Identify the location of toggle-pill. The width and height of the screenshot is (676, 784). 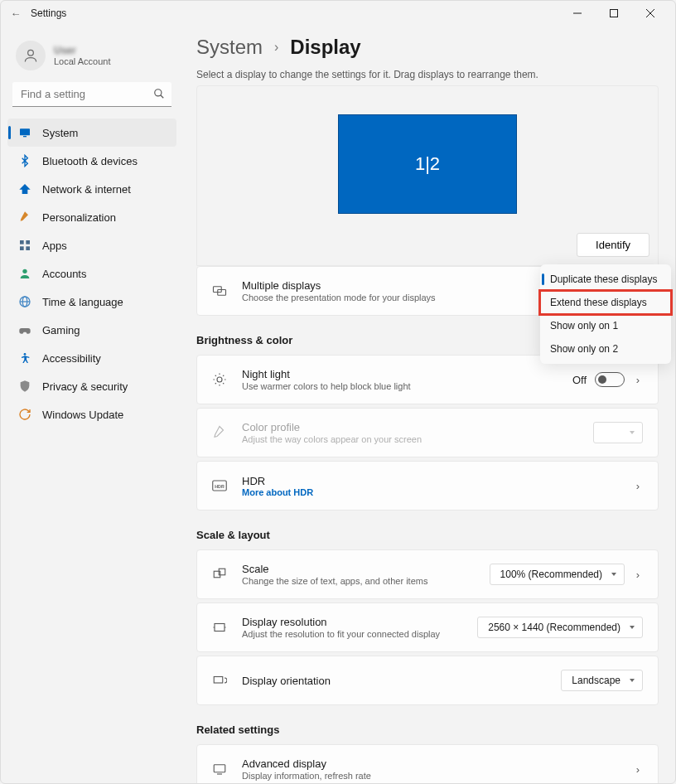
(610, 380).